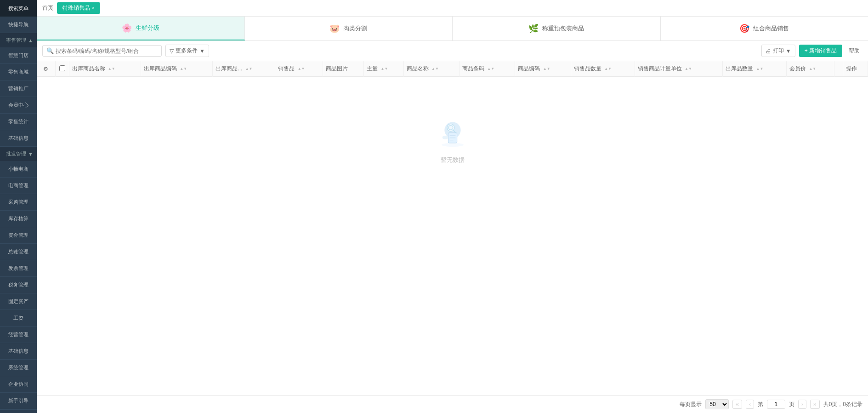  What do you see at coordinates (18, 302) in the screenshot?
I see `sidebar-item-fixed-assets: 固定资产` at bounding box center [18, 302].